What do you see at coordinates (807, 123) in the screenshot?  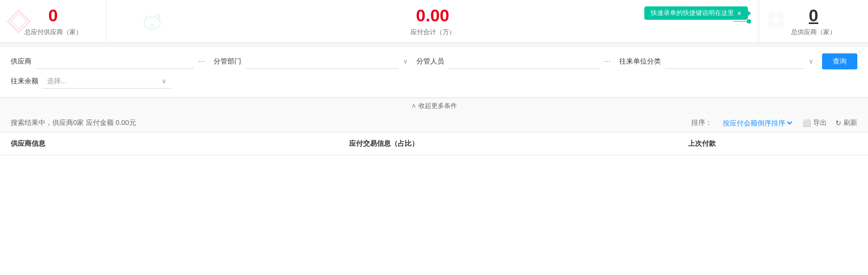 I see `export-icon: ⬜` at bounding box center [807, 123].